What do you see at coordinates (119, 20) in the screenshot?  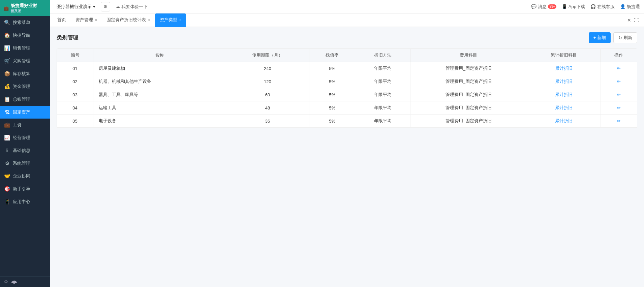 I see `tabs-container: 首页资产管理×固定资产折旧统计表×资产类型×` at bounding box center [119, 20].